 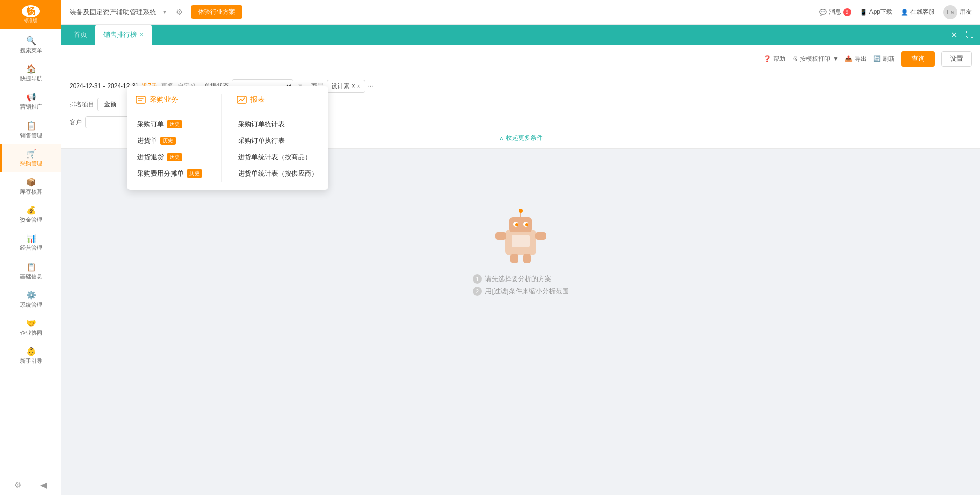 I want to click on menu-item-incoming-stat-supplier: 进货单统计表（按供应商）, so click(x=278, y=174).